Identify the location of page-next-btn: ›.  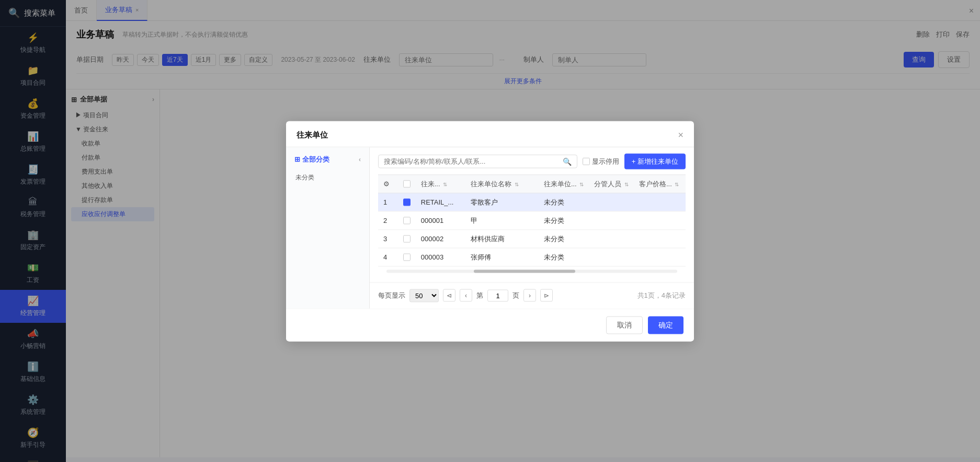
(530, 296).